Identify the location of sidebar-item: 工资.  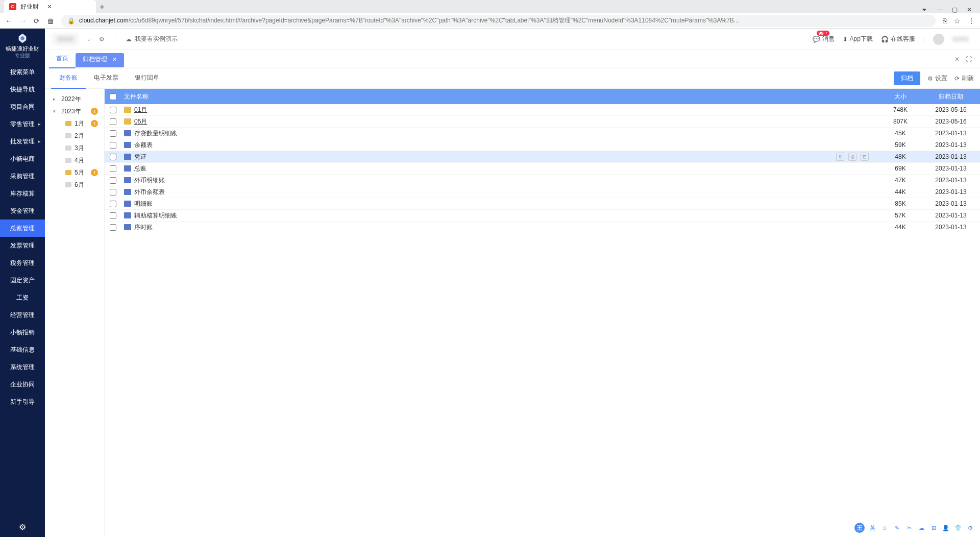
(22, 298).